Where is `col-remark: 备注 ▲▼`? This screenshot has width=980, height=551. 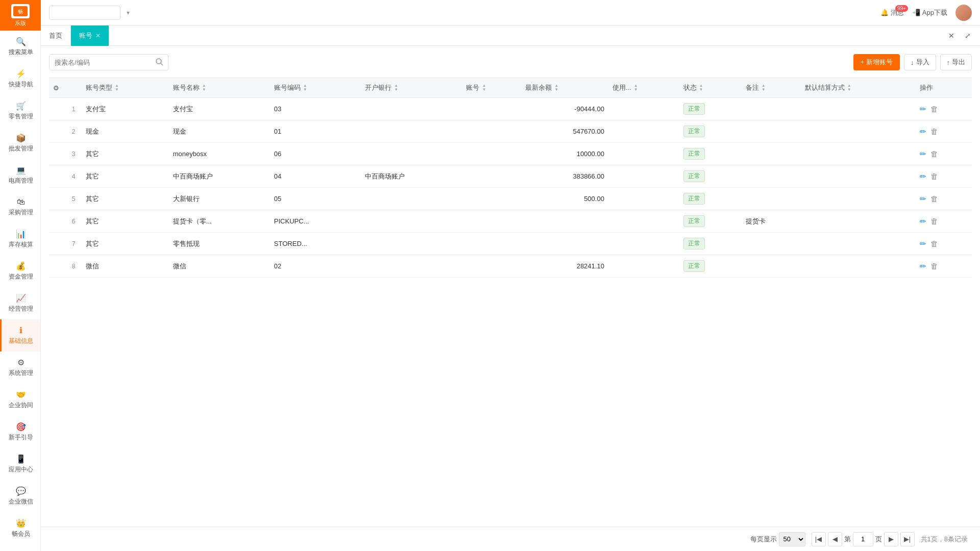
col-remark: 备注 ▲▼ is located at coordinates (771, 88).